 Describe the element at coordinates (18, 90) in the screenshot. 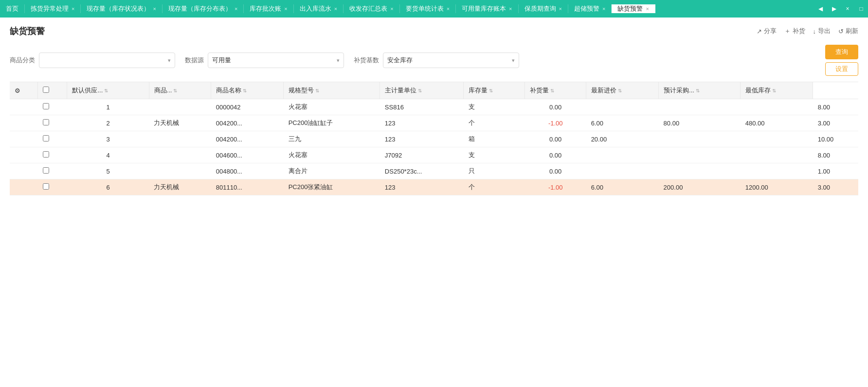

I see `gear-settings-icon: ⚙` at that location.